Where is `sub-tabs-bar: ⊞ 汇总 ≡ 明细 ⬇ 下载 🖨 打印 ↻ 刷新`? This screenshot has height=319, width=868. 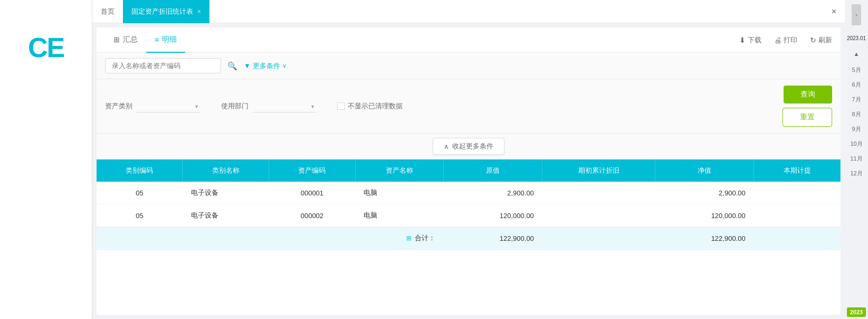
sub-tabs-bar: ⊞ 汇总 ≡ 明细 ⬇ 下载 🖨 打印 ↻ 刷新 is located at coordinates (469, 40).